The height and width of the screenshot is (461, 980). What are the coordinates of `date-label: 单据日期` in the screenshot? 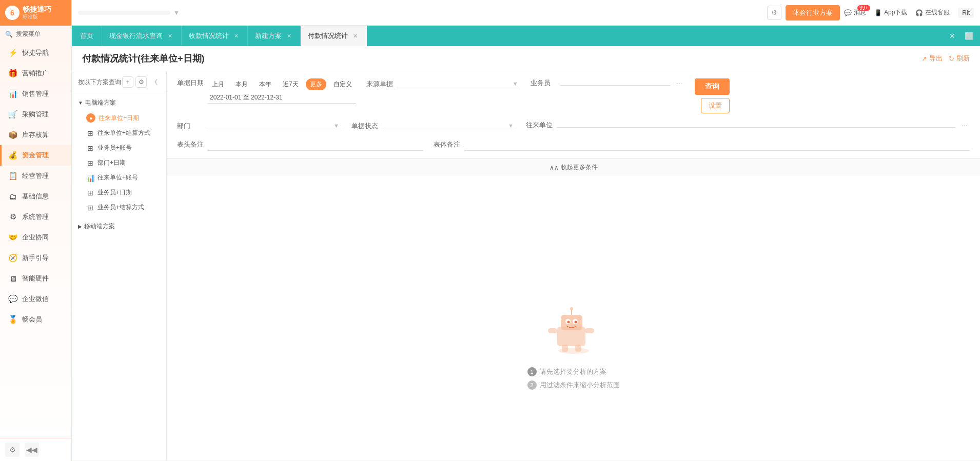 It's located at (190, 83).